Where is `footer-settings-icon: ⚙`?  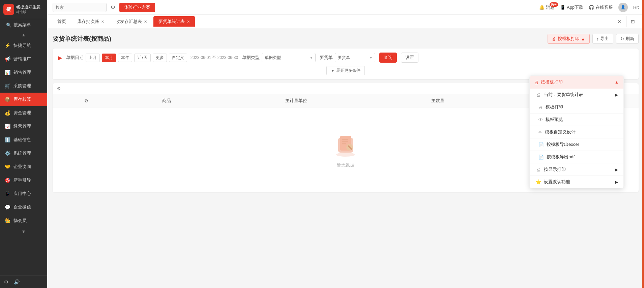
footer-settings-icon: ⚙ is located at coordinates (6, 282).